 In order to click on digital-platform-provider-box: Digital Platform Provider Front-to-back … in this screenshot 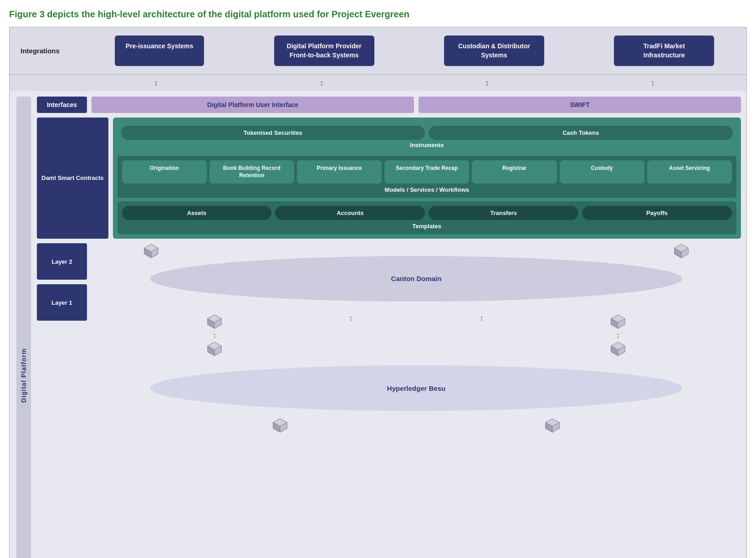, I will do `click(324, 51)`.